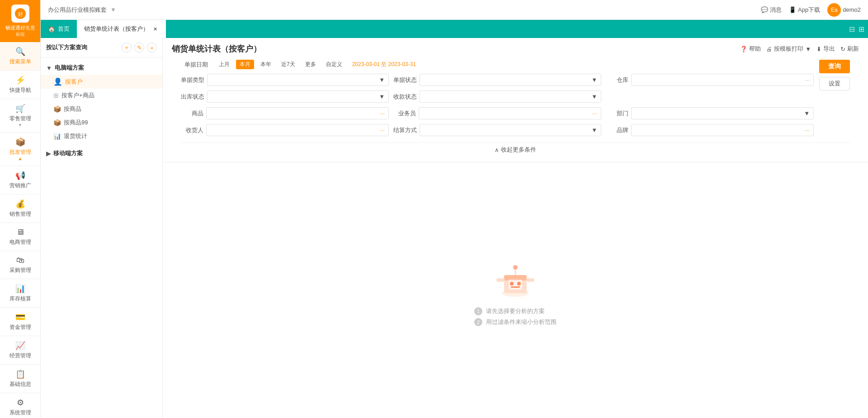 The height and width of the screenshot is (418, 868). What do you see at coordinates (617, 114) in the screenshot?
I see `department-label: 部门` at bounding box center [617, 114].